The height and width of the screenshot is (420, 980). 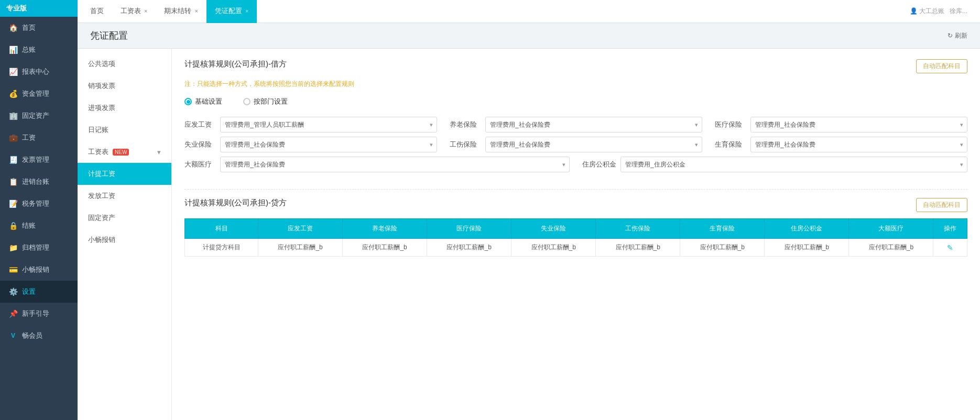 I want to click on td-large-medical: 应付职工薪酬_b, so click(x=891, y=248).